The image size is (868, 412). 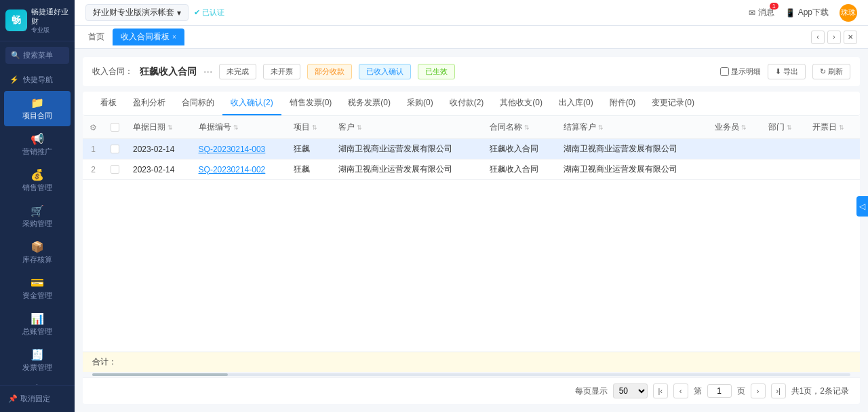 What do you see at coordinates (660, 391) in the screenshot?
I see `first-page-btn: |‹` at bounding box center [660, 391].